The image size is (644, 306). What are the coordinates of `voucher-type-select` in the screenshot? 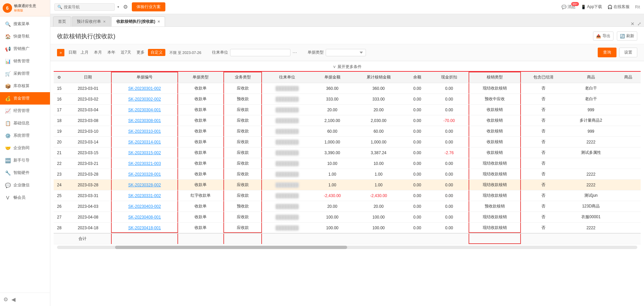 It's located at (346, 53).